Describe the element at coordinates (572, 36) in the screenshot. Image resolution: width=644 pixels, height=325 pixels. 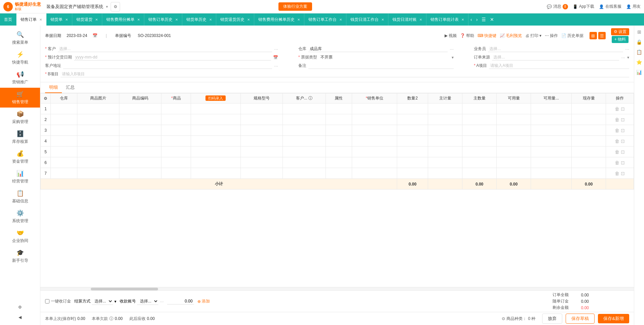
I see `history-btn: 📄 历史单据` at that location.